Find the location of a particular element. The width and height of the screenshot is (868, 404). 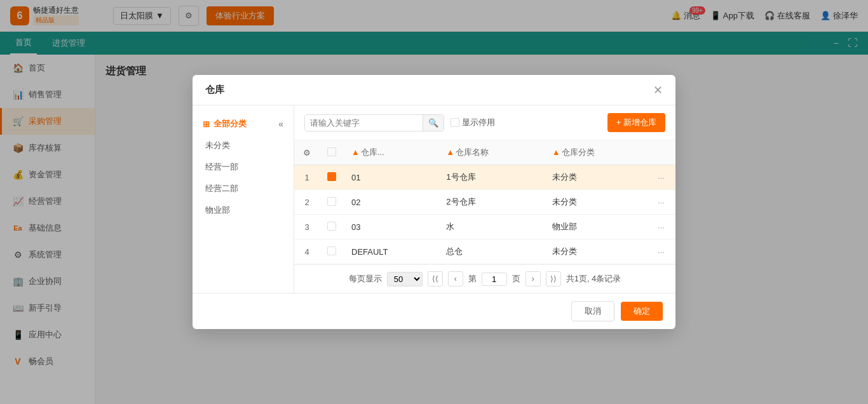

col-checkbox is located at coordinates (332, 152).